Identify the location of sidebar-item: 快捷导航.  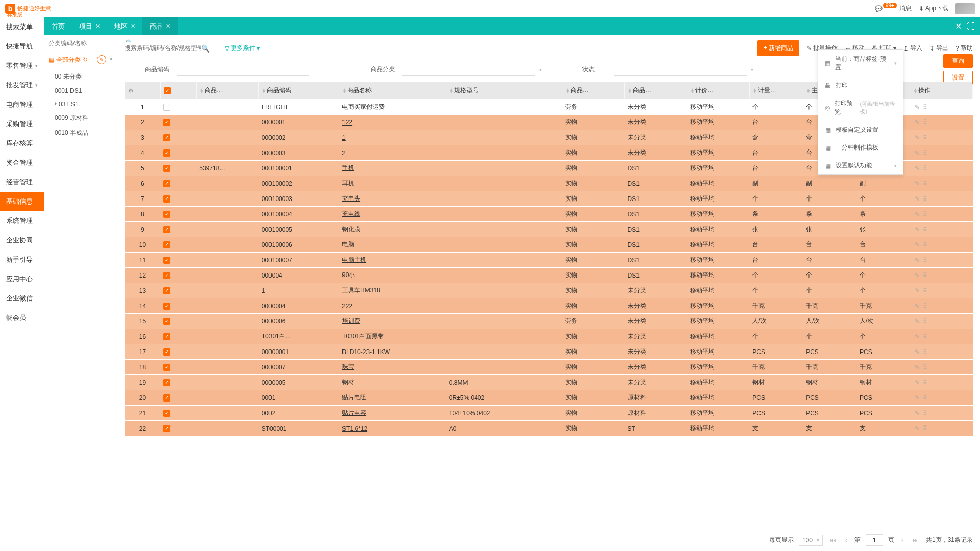
(22, 46).